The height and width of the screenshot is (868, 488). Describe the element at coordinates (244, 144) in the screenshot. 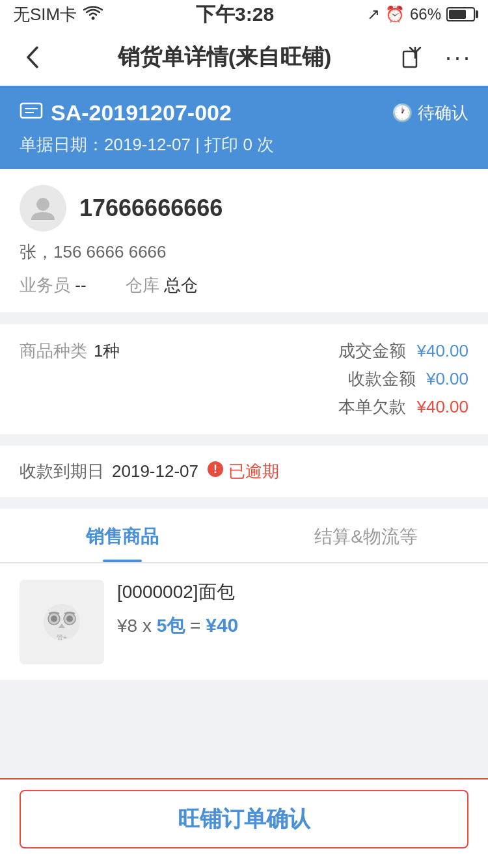

I see `order-date: 单据日期：2019-12-07 | 打印 0 次` at that location.